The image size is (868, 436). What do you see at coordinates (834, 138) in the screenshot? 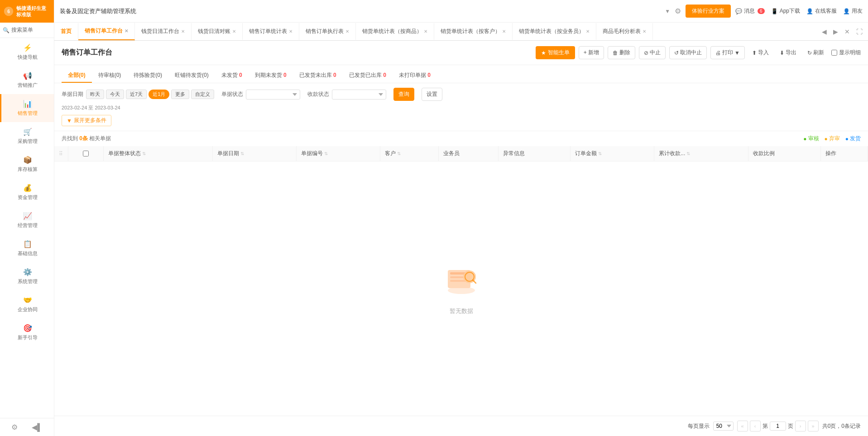
I see `unapprove-label: 弃审` at bounding box center [834, 138].